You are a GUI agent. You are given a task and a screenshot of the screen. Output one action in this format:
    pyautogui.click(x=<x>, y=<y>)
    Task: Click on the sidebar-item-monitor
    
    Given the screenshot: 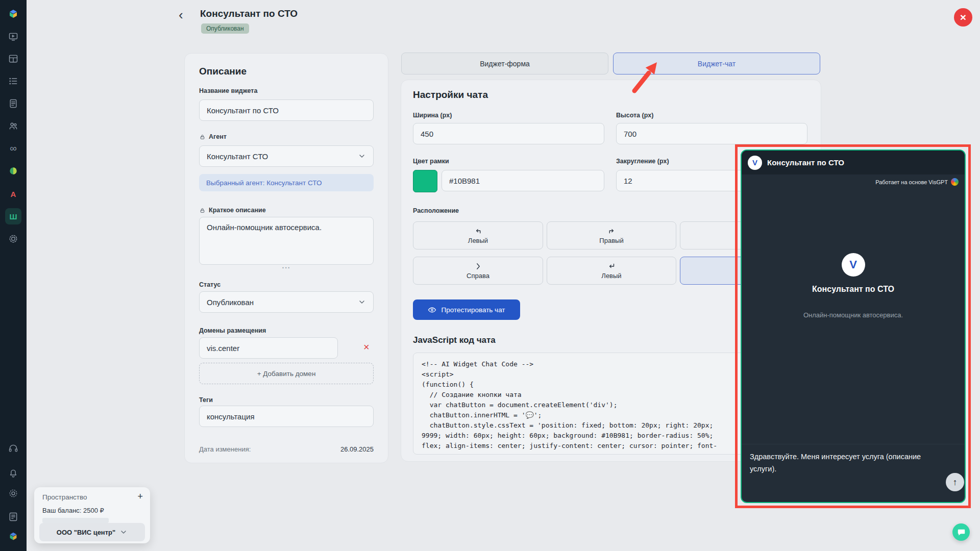 What is the action you would take?
    pyautogui.click(x=13, y=37)
    